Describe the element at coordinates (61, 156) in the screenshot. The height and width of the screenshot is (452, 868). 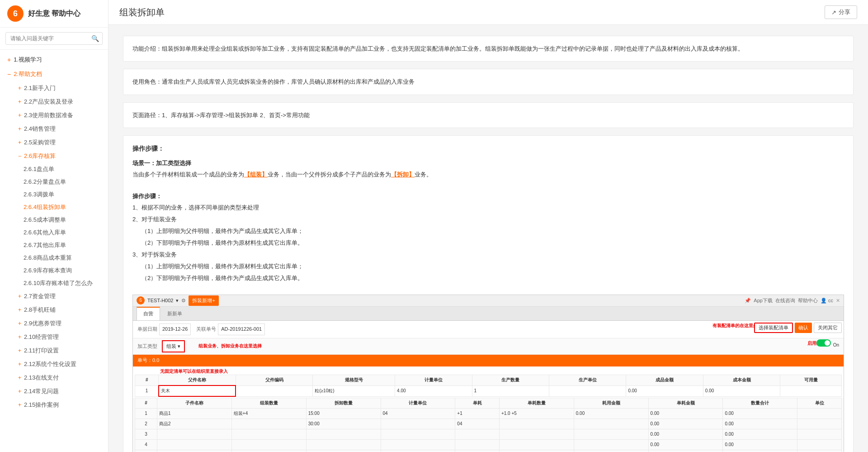
I see `sidebar-item-2-6: − 2.6库存核算` at that location.